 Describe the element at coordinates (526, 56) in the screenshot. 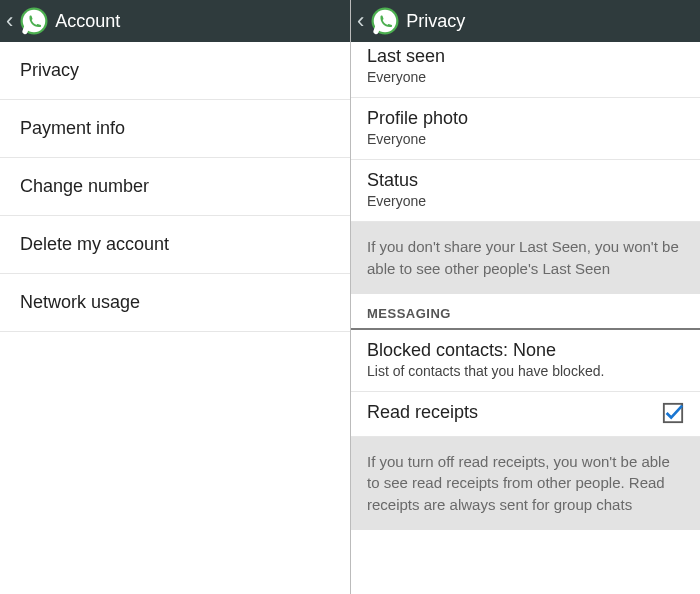

I see `setting-label: Last seen` at that location.